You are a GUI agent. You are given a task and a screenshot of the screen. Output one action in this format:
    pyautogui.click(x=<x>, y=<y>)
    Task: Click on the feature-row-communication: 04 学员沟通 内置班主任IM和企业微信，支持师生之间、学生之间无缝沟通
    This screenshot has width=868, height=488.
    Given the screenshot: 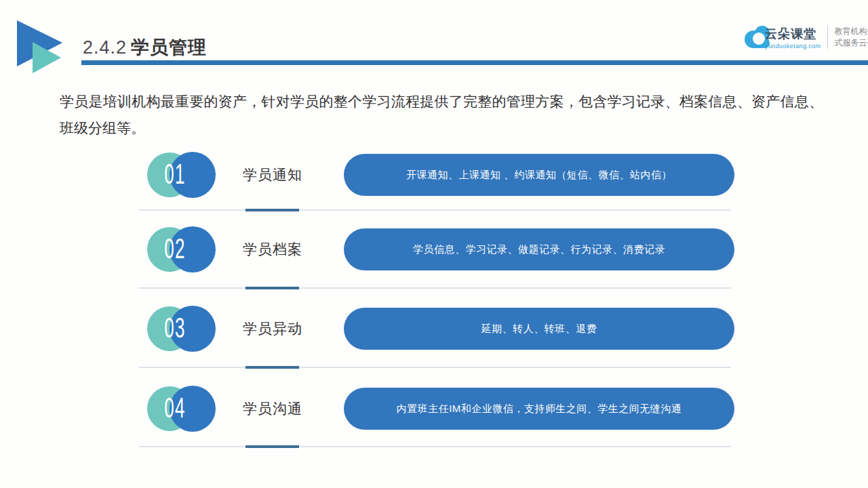 What is the action you would take?
    pyautogui.click(x=434, y=409)
    